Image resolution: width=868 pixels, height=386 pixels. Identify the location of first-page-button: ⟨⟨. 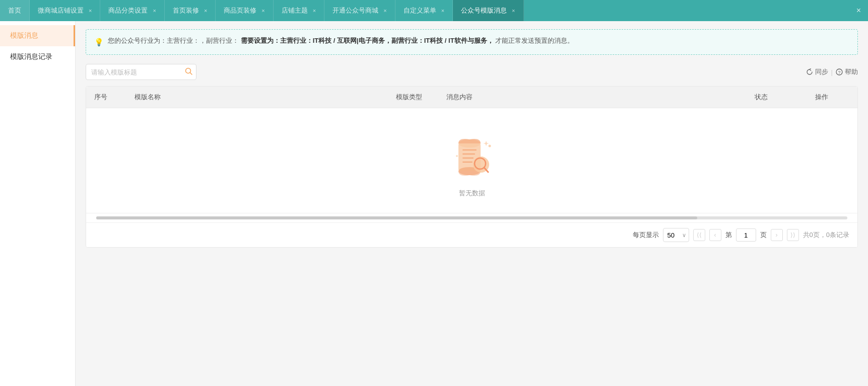
(699, 235).